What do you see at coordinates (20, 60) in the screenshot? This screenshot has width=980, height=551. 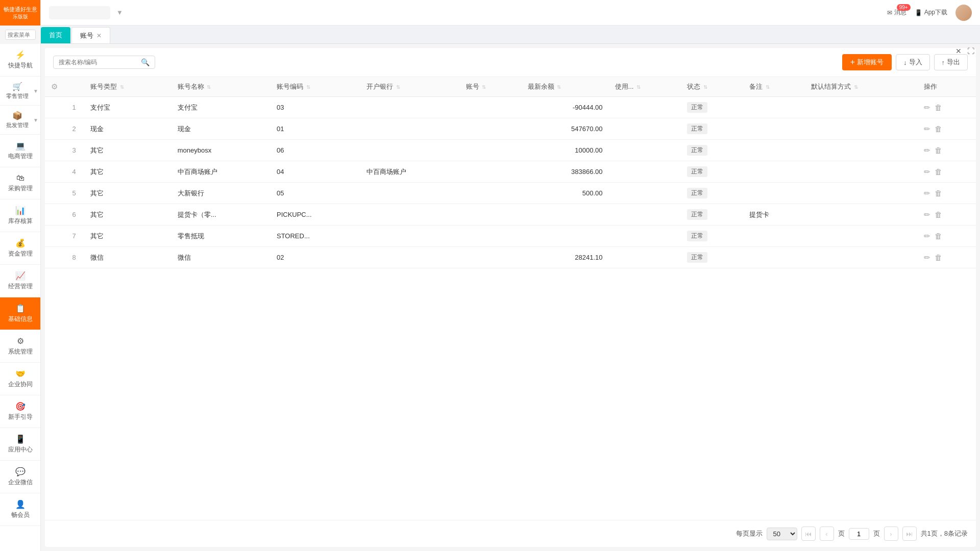 I see `sidebar-item-shortcut: ⚡ 快捷导航` at bounding box center [20, 60].